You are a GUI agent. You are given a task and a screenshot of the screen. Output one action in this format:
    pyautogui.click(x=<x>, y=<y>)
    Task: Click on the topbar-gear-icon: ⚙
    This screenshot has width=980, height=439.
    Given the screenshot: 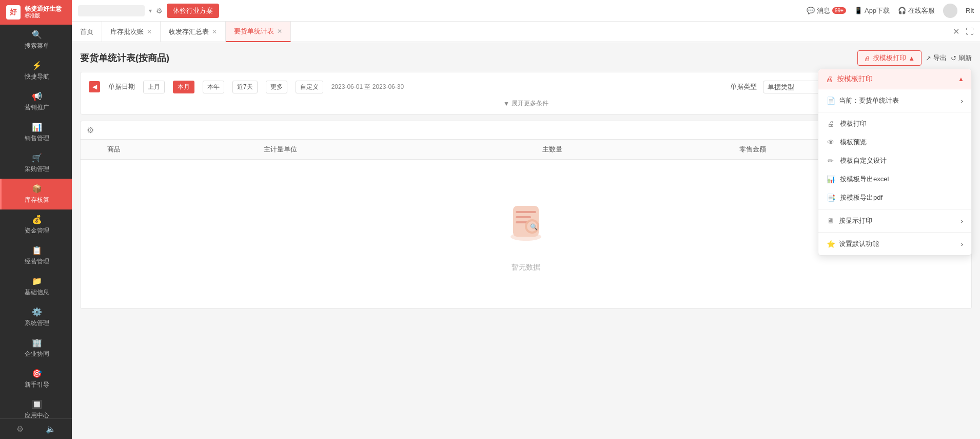 What is the action you would take?
    pyautogui.click(x=159, y=11)
    